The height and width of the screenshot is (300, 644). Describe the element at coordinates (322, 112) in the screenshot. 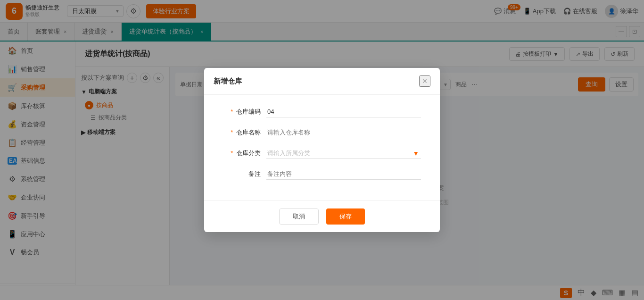

I see `form-row-code: * 仓库编码` at that location.